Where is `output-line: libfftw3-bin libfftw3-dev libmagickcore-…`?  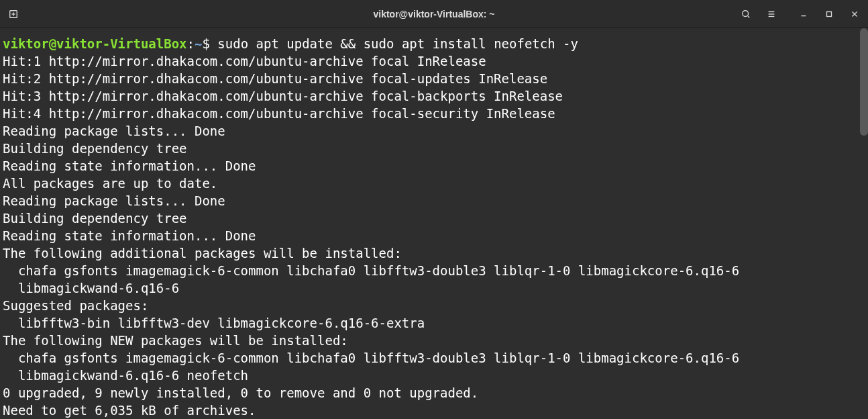 output-line: libfftw3-bin libfftw3-dev libmagickcore-… is located at coordinates (213, 323).